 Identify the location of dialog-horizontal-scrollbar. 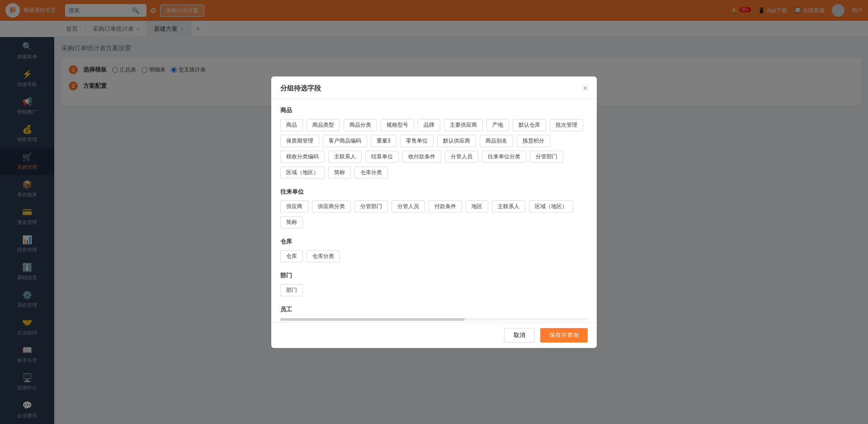
(434, 319).